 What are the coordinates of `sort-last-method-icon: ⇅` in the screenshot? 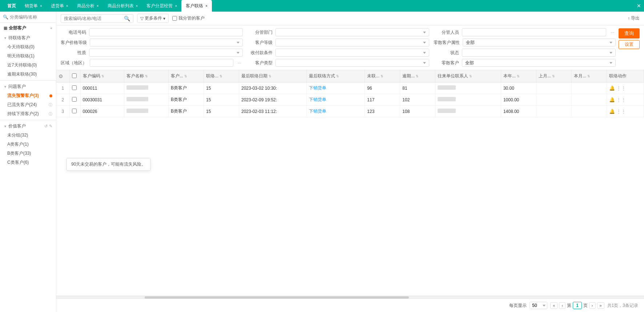 It's located at (338, 76).